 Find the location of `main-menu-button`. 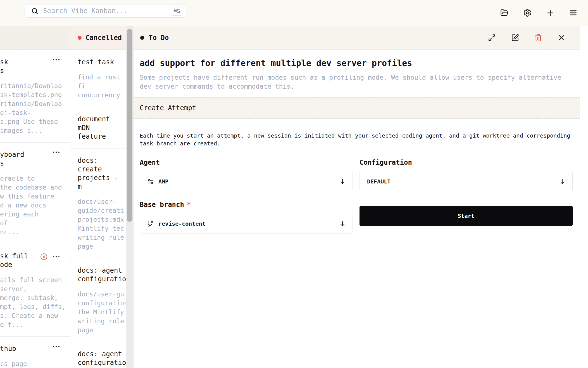

main-menu-button is located at coordinates (573, 13).